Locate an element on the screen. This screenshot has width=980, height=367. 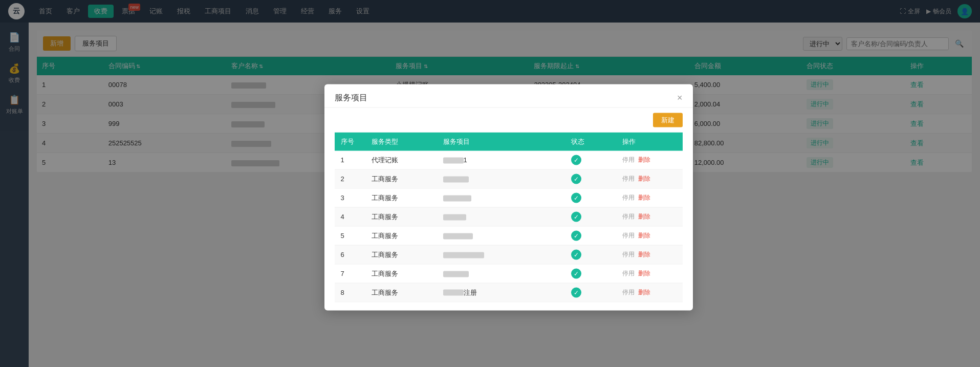
modal-toolbar: 新建 is located at coordinates (509, 120).